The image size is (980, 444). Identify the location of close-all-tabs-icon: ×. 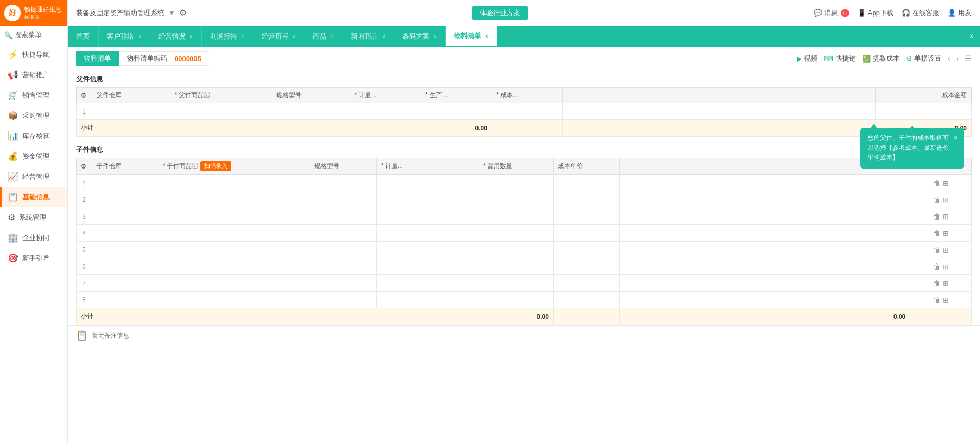
(972, 37).